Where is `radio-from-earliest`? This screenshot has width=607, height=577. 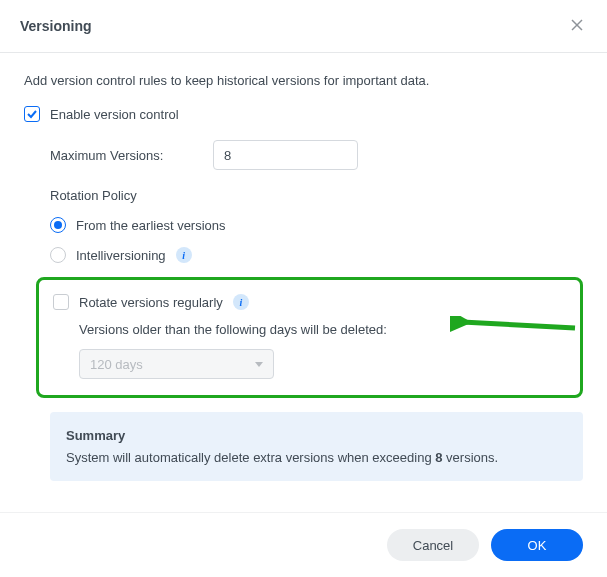 radio-from-earliest is located at coordinates (58, 225).